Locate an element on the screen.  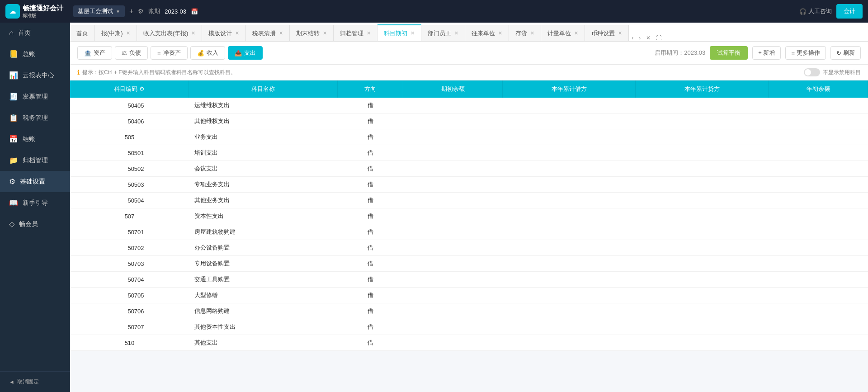
sidebar-collapse-btn: ◄ 取消固定 is located at coordinates (35, 382).